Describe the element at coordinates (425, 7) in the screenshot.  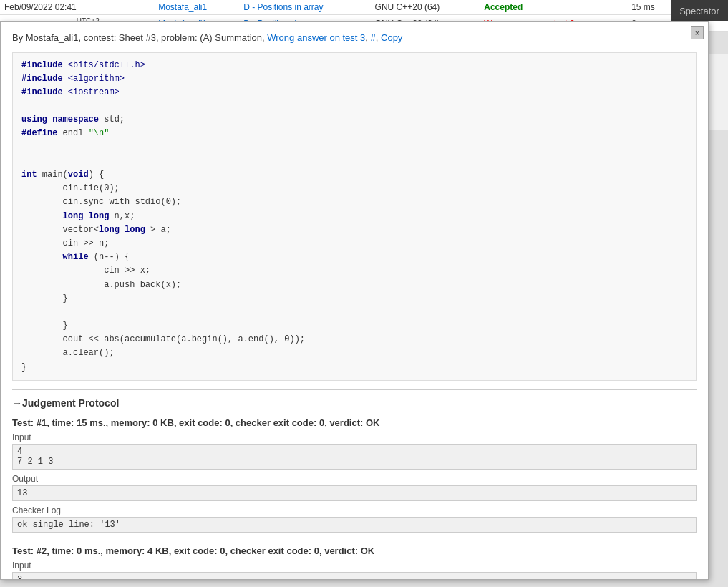
I see `submission-lang: GNU C++20 (64)` at that location.